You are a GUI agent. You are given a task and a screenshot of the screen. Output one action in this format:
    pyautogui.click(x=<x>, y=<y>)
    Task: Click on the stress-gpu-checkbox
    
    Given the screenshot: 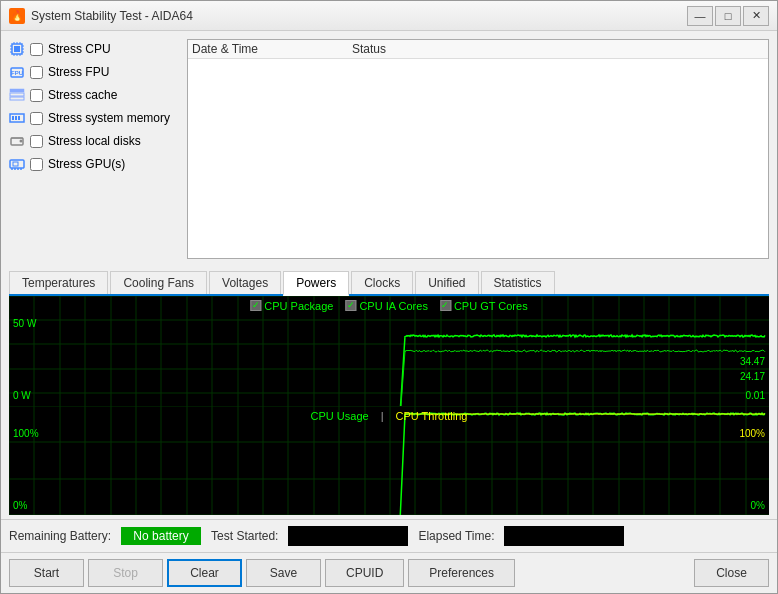 What is the action you would take?
    pyautogui.click(x=36, y=164)
    